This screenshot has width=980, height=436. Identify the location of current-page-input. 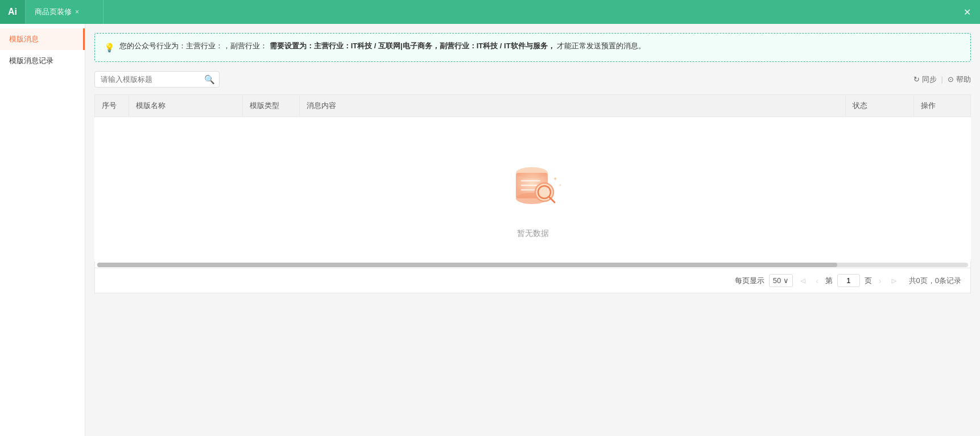
(849, 281).